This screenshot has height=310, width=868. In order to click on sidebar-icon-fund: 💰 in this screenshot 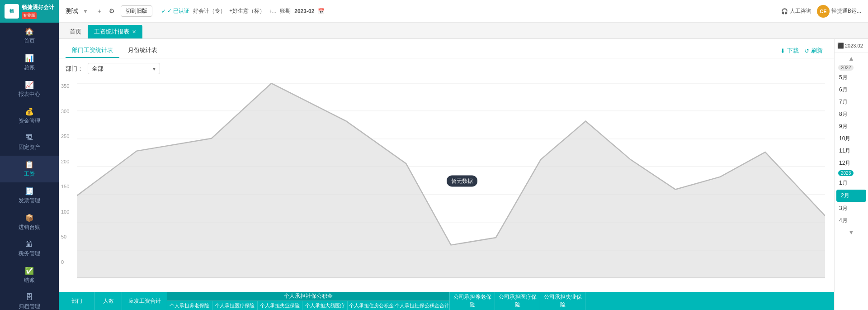, I will do `click(29, 111)`.